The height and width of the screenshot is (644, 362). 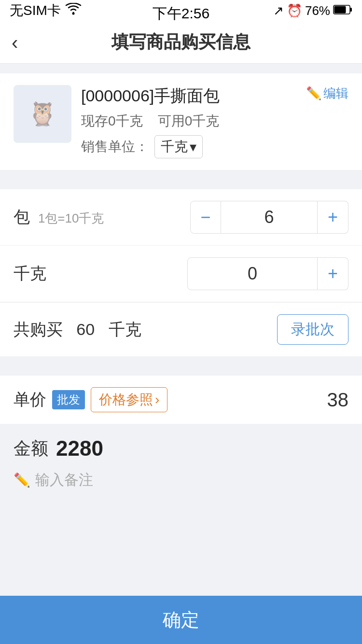 What do you see at coordinates (313, 11) in the screenshot?
I see `status-right: ↗ ⏰ 76%` at bounding box center [313, 11].